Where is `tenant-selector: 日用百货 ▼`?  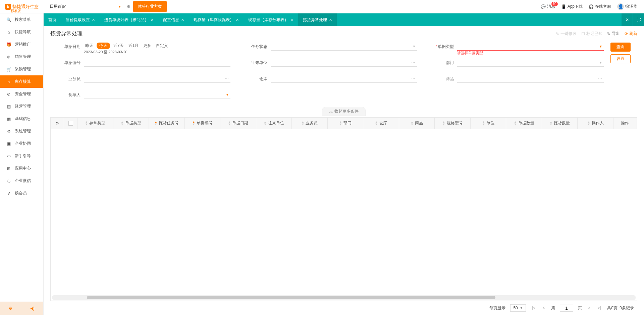
tenant-selector: 日用百货 ▼ is located at coordinates (86, 7).